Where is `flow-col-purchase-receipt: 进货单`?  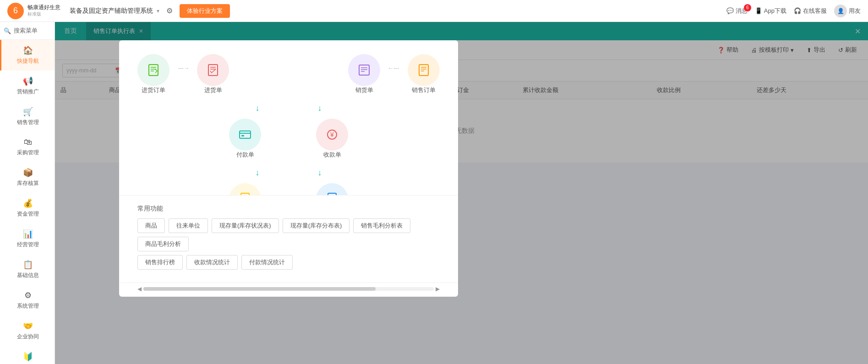
flow-col-purchase-receipt: 进货单 is located at coordinates (213, 74).